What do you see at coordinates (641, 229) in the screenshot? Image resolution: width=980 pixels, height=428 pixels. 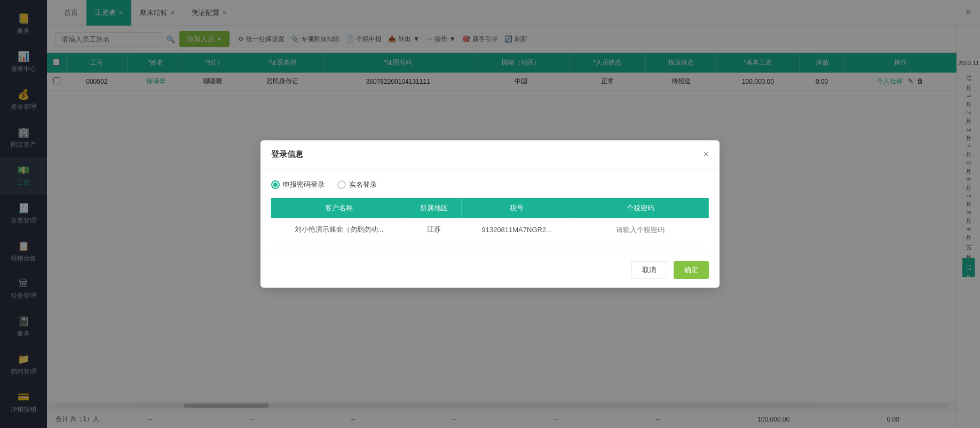 I see `cell-tax-password-input` at bounding box center [641, 229].